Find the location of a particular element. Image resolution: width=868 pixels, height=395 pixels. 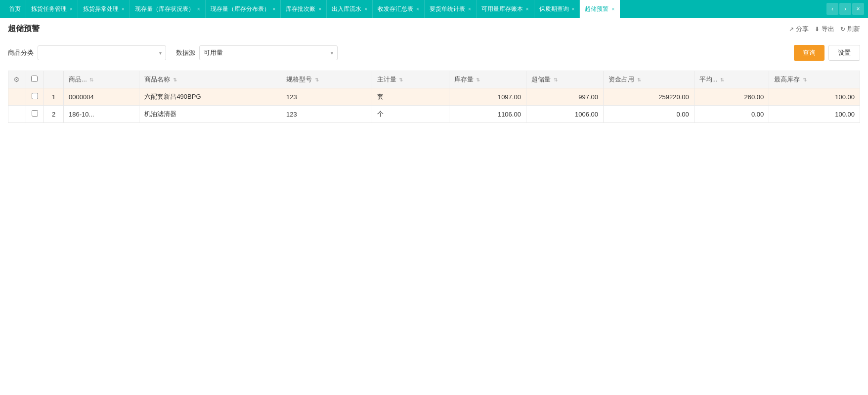

nav-item-tugou-task: 拣货任务管理 × is located at coordinates (52, 9).